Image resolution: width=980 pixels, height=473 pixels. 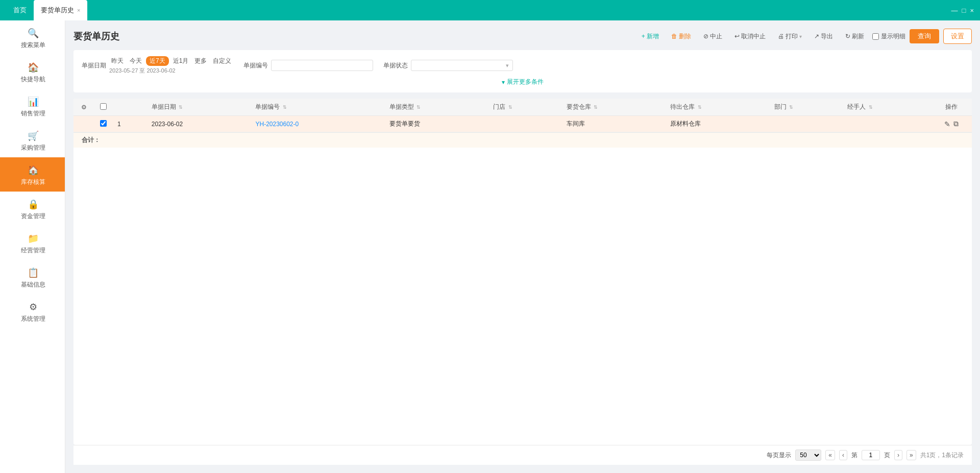 What do you see at coordinates (285, 107) in the screenshot?
I see `sort-doc-no-icon: ⇅` at bounding box center [285, 107].